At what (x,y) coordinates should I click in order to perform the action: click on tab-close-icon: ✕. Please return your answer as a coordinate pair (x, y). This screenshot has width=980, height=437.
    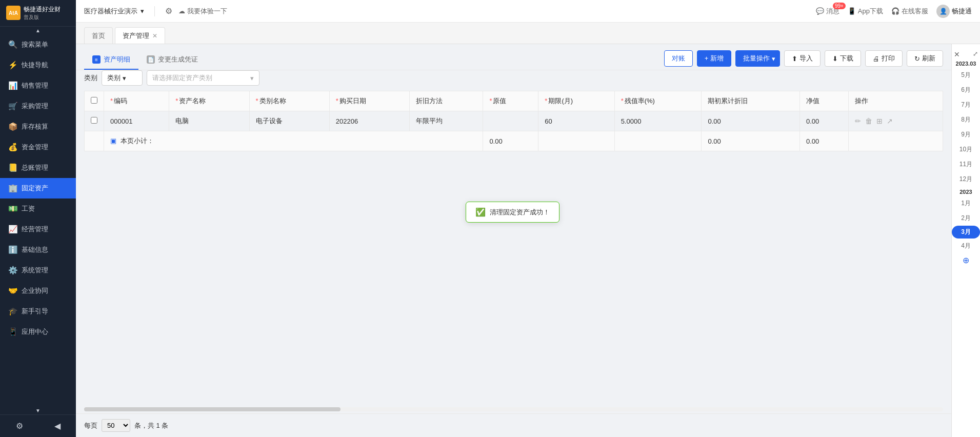
    Looking at the image, I should click on (155, 36).